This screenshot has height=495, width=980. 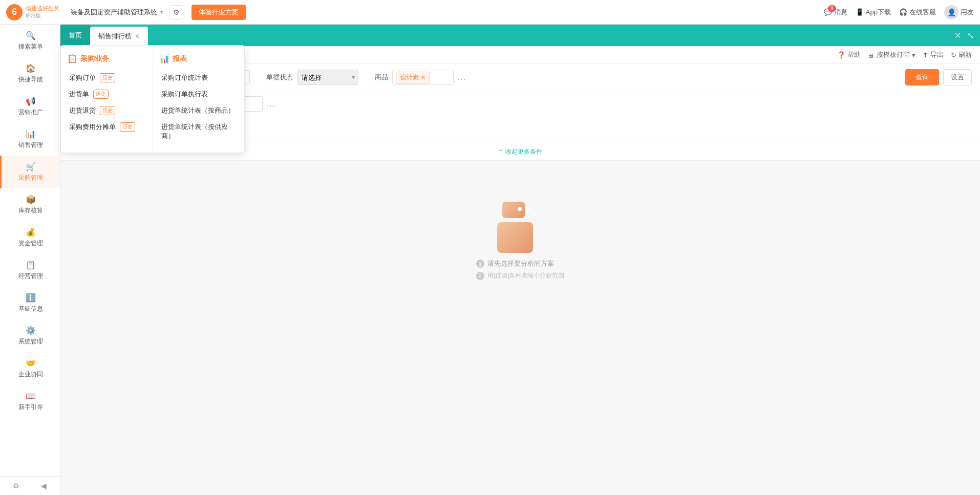 What do you see at coordinates (199, 111) in the screenshot?
I see `dropdown-item-report3: 进货单统计表（按商品）` at bounding box center [199, 111].